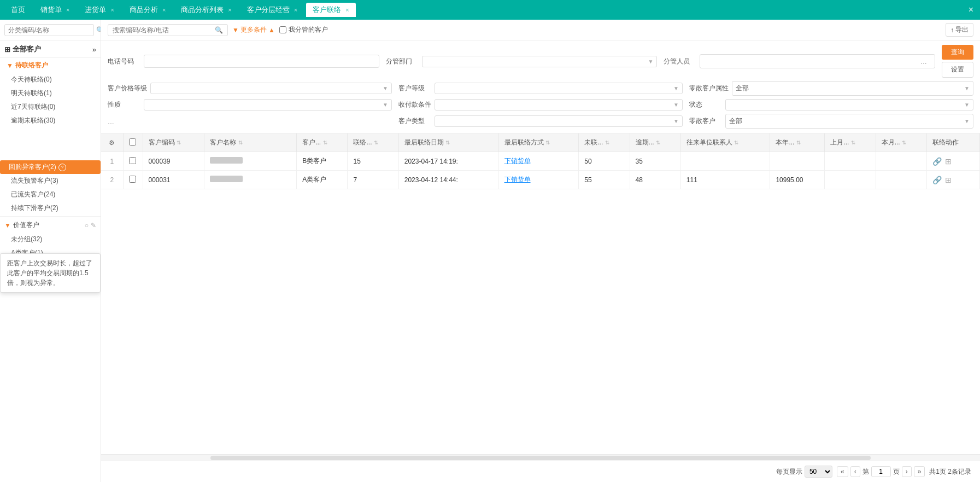 This screenshot has width=980, height=482. I want to click on sidebar-item-tomorrow: 明天待联络(1), so click(50, 93).